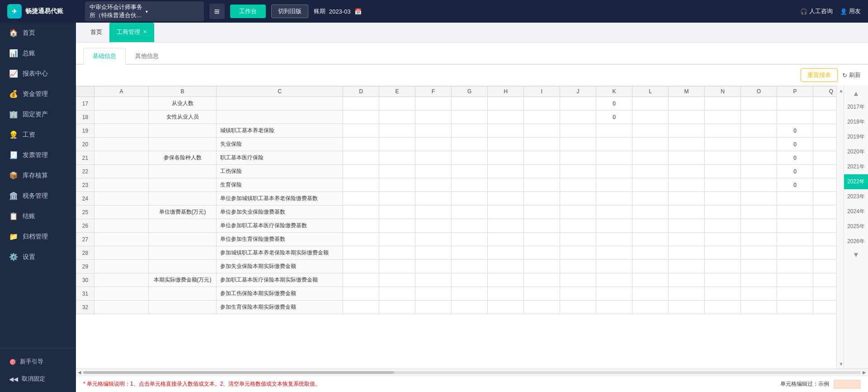  I want to click on sidebar-item-unpin: ◀◀ 取消固定, so click(38, 379).